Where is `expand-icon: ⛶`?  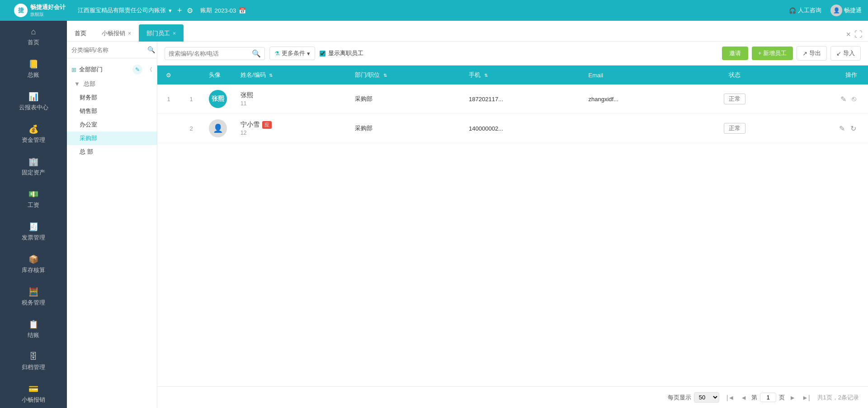
expand-icon: ⛶ is located at coordinates (859, 34).